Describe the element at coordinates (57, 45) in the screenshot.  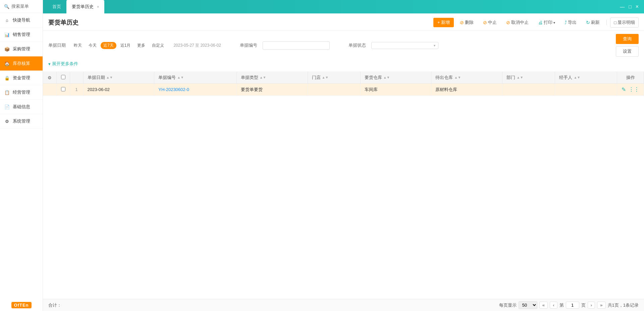
I see `date-filter-label: 单据日期` at that location.